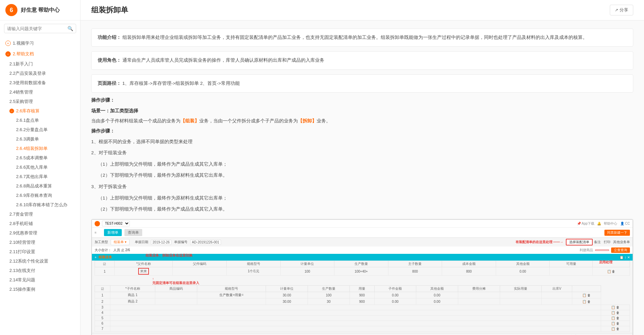 The width and height of the screenshot is (644, 335). What do you see at coordinates (622, 10) in the screenshot?
I see `share-button: ↗ 分享` at bounding box center [622, 10].